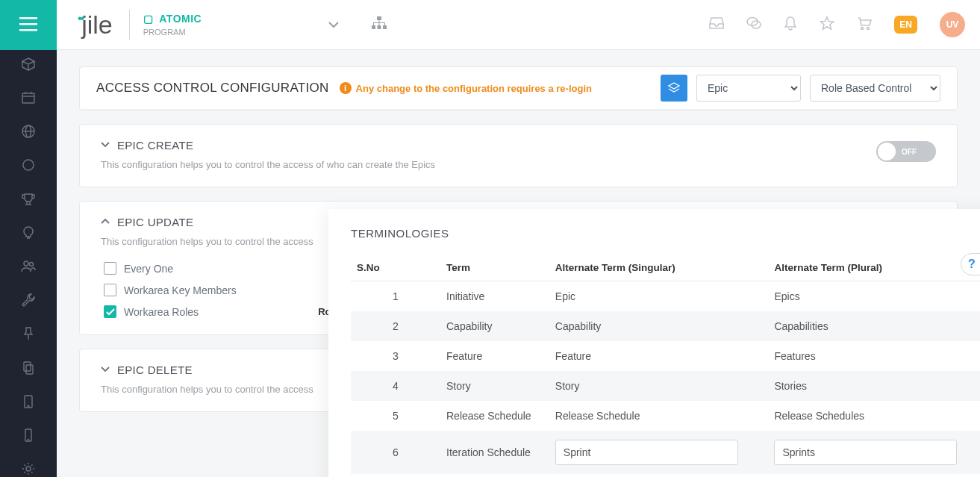  Describe the element at coordinates (490, 25) in the screenshot. I see `top-header: ••jile ▢ATOMIC PROGRAM EN UV` at that location.